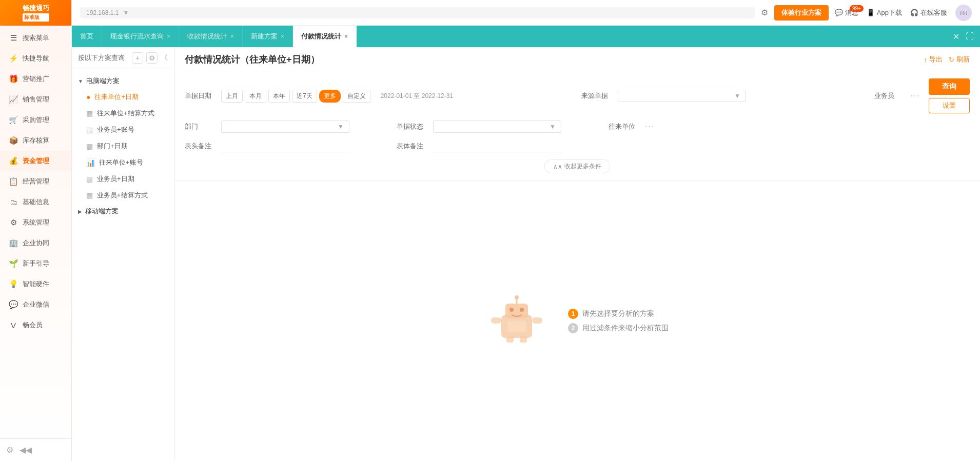 Image resolution: width=980 pixels, height=461 pixels. What do you see at coordinates (618, 314) in the screenshot?
I see `hint-text-1: 请先选择要分析的方案` at bounding box center [618, 314].